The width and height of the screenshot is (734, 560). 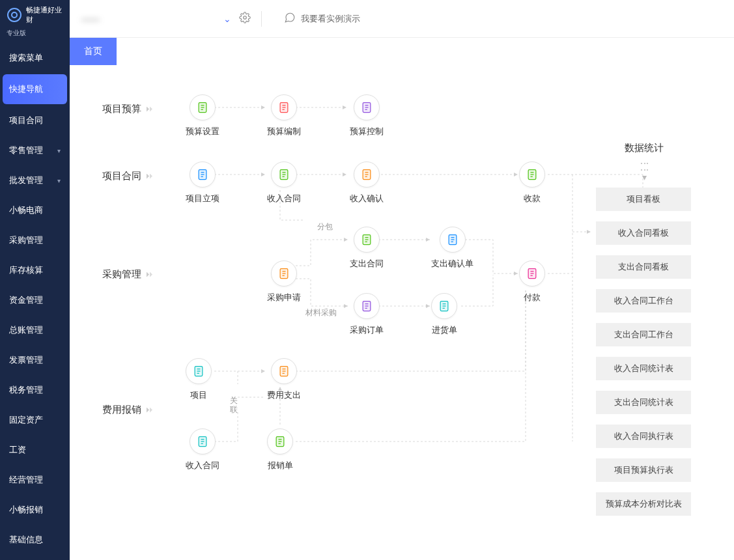 I want to click on demo-link: 我要看实例演示, so click(x=322, y=18).